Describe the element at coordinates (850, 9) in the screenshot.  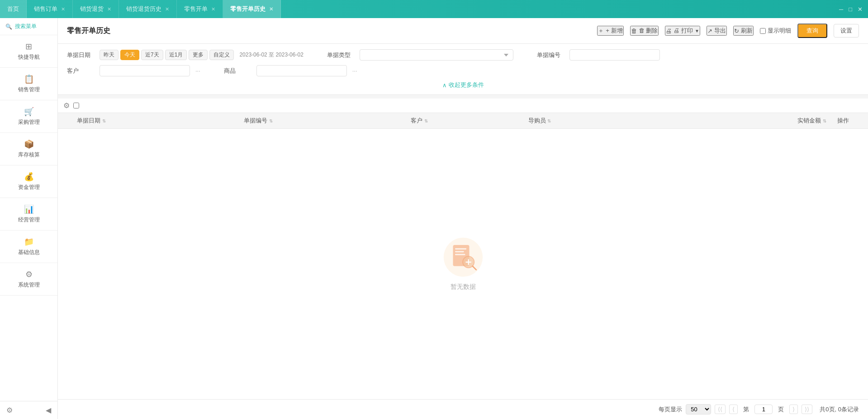
I see `maximize-btn: □` at that location.